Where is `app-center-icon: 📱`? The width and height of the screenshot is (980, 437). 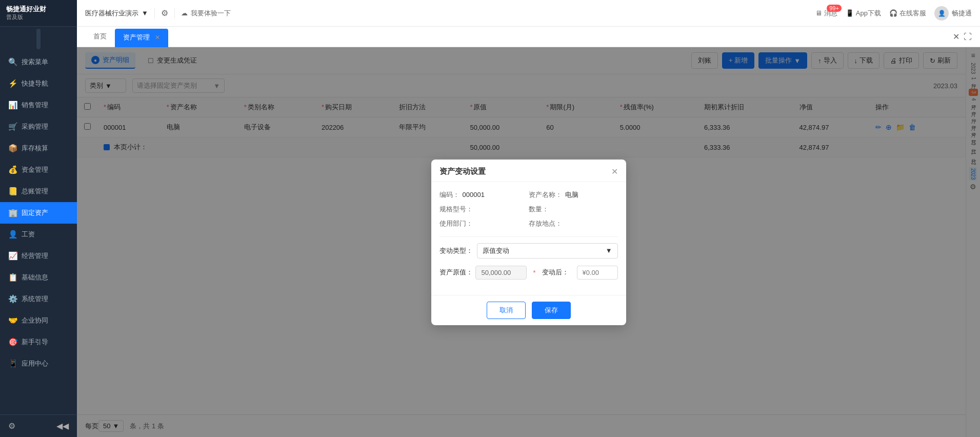
app-center-icon: 📱 is located at coordinates (13, 364).